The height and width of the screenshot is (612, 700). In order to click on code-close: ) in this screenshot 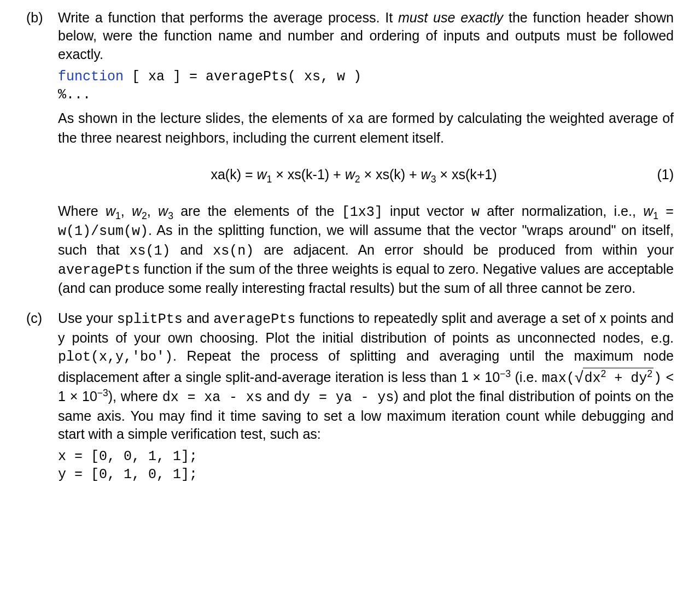, I will do `click(657, 378)`.